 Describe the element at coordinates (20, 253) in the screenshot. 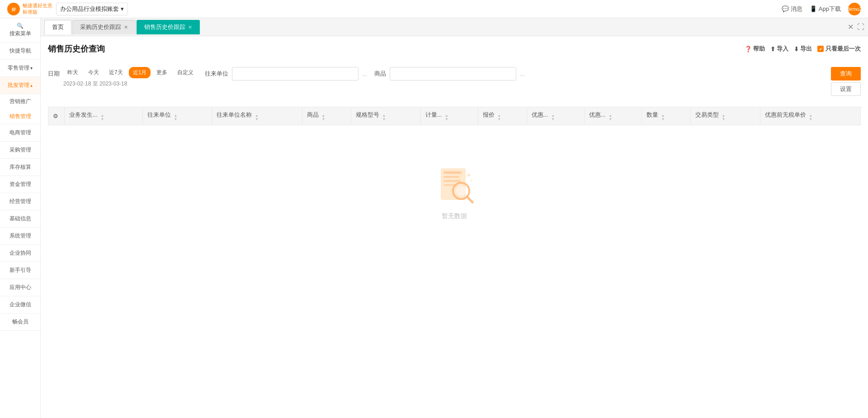

I see `sidebar-item-enterprise-collab: 企业协同` at that location.